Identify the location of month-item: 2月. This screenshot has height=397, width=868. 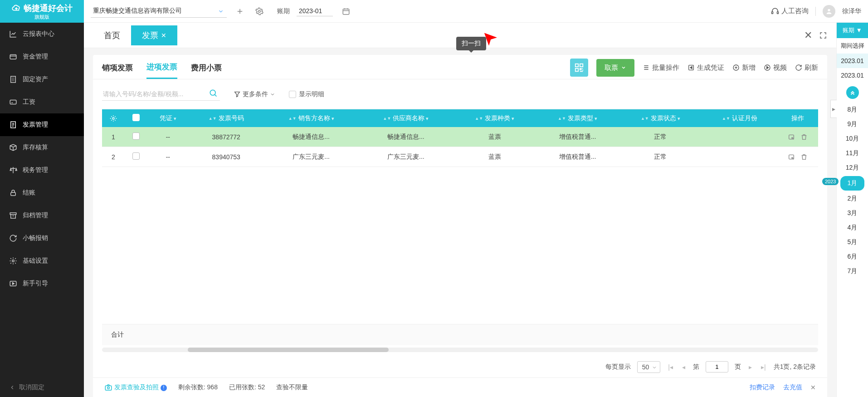
(853, 199).